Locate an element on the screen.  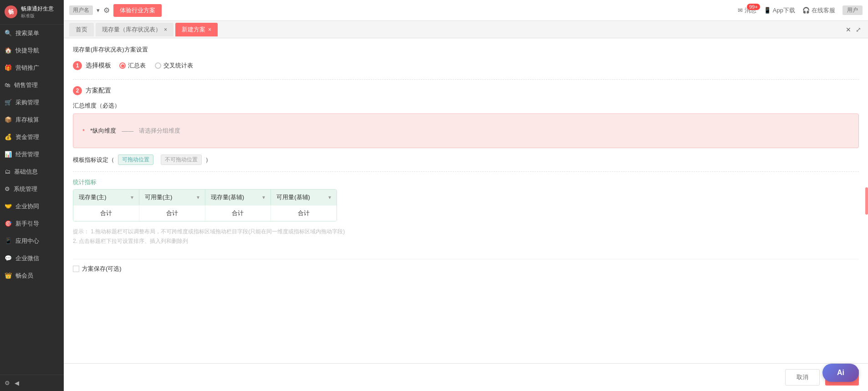
section1-title: 选择模板 is located at coordinates (98, 66).